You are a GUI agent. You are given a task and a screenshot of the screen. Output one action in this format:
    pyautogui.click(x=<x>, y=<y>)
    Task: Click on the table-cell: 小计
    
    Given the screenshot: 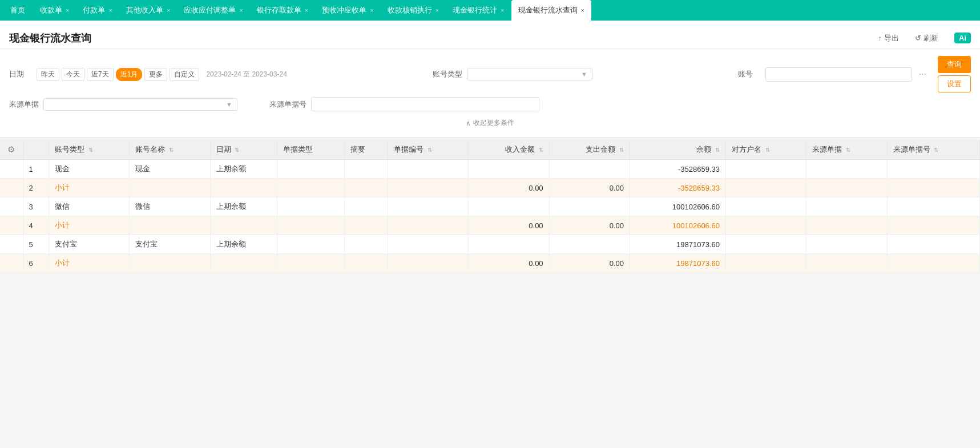 What is the action you would take?
    pyautogui.click(x=89, y=188)
    